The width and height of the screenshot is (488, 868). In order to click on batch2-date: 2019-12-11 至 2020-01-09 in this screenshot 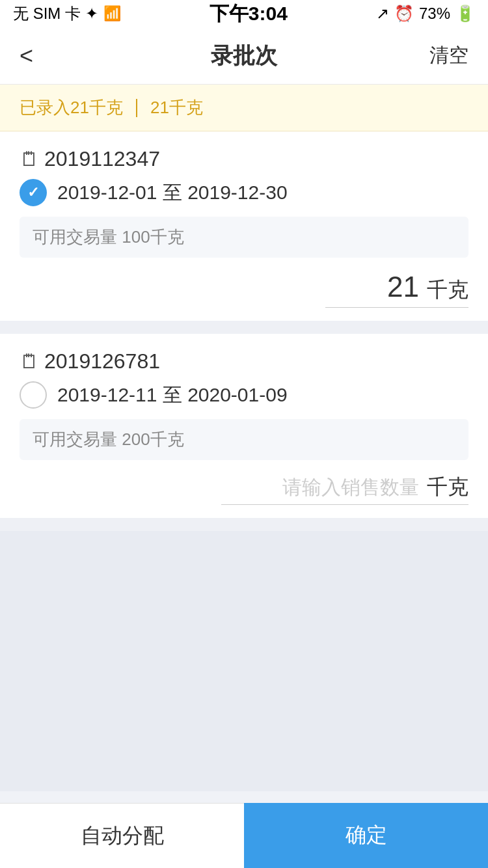, I will do `click(172, 396)`.